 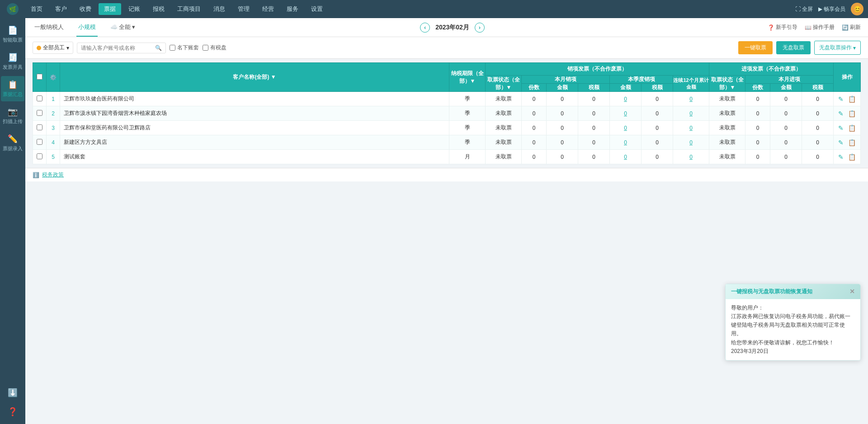 What do you see at coordinates (793, 48) in the screenshot?
I see `diskless-fetch-btn: 无盘取票` at bounding box center [793, 48].